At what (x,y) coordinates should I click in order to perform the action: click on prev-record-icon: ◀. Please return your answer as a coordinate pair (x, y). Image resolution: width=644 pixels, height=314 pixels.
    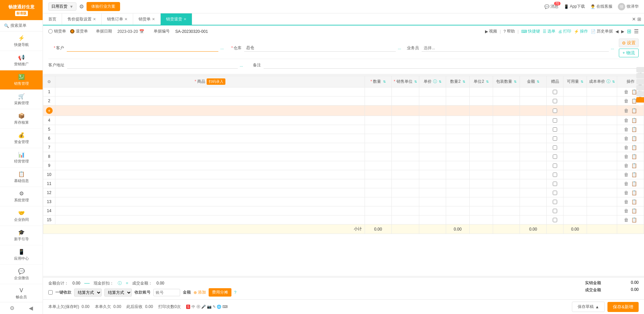
    Looking at the image, I should click on (617, 32).